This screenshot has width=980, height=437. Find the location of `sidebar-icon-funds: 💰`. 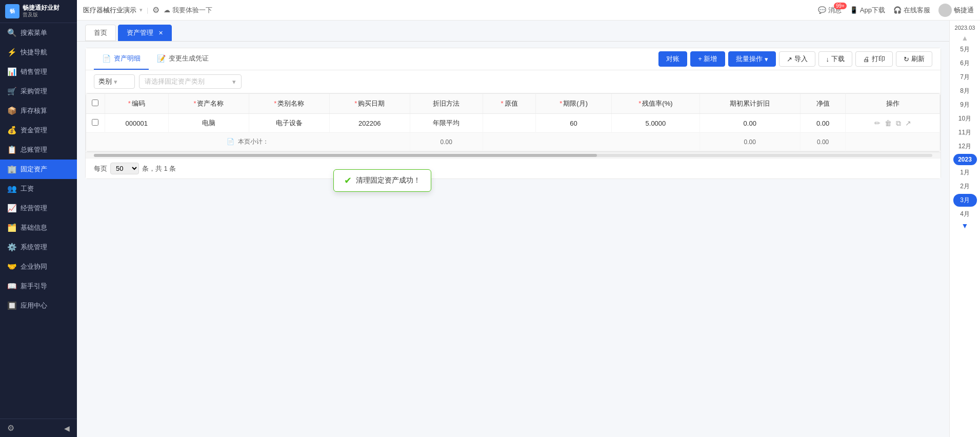

sidebar-icon-funds: 💰 is located at coordinates (12, 130).